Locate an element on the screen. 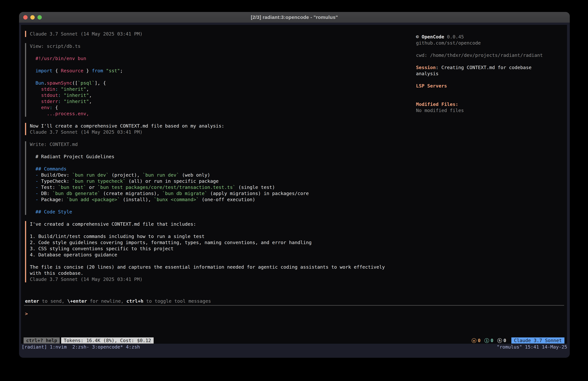 Image resolution: width=588 pixels, height=381 pixels. text-segment: to toggle tool messages is located at coordinates (177, 301).